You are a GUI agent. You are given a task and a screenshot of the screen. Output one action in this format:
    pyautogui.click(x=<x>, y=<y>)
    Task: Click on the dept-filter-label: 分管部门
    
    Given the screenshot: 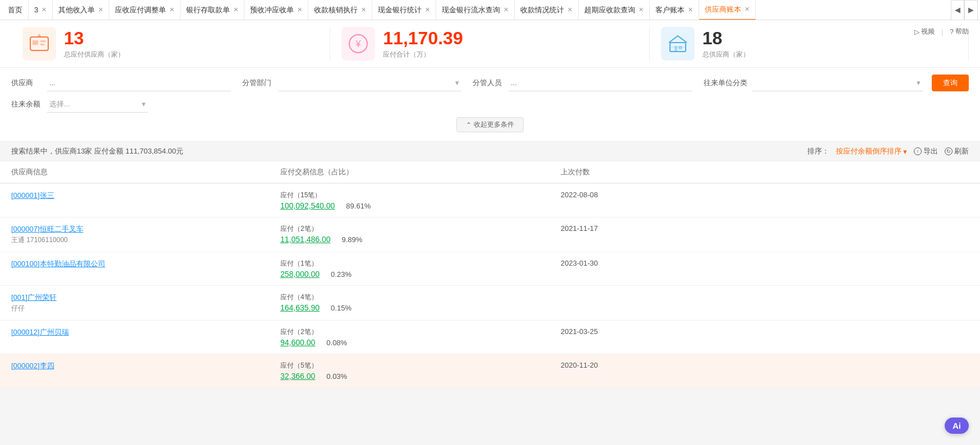 What is the action you would take?
    pyautogui.click(x=258, y=83)
    